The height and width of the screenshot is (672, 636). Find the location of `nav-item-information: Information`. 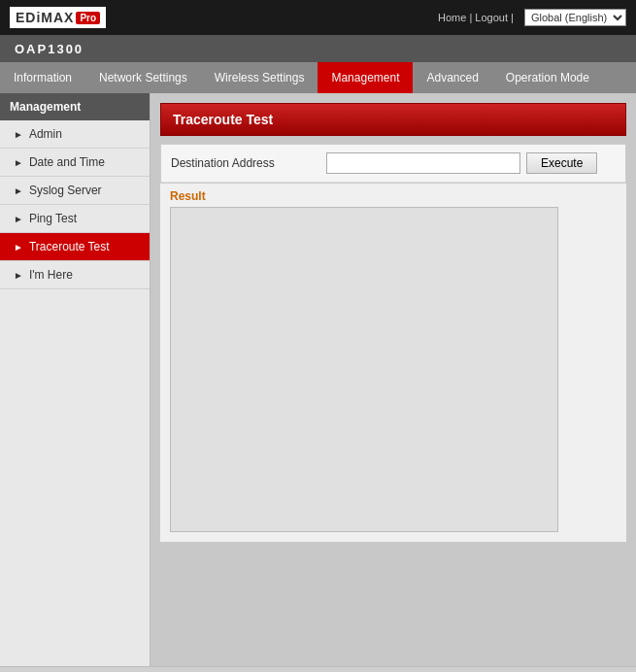

nav-item-information: Information is located at coordinates (43, 78).